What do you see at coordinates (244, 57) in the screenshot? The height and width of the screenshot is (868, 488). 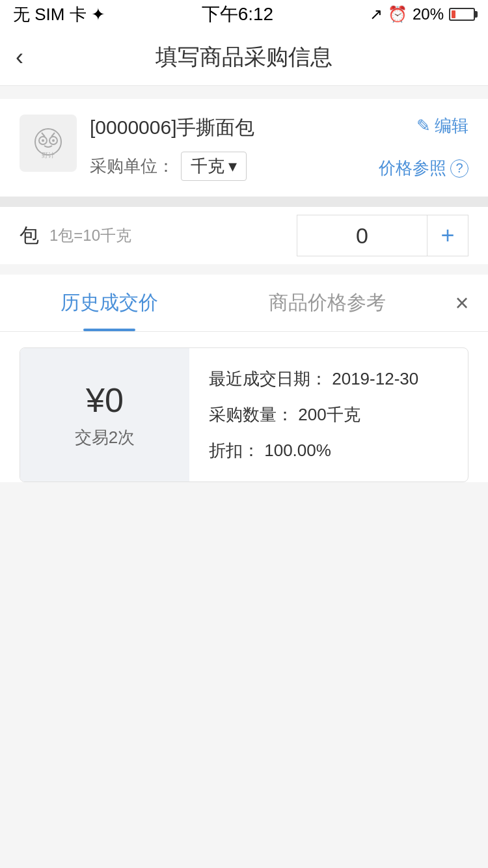 I see `nav-bar: ‹ 填写商品采购信息` at bounding box center [244, 57].